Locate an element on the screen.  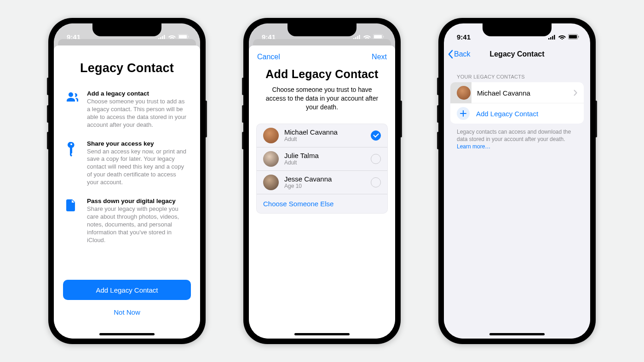
page-title: Legacy Contact is located at coordinates (127, 68).